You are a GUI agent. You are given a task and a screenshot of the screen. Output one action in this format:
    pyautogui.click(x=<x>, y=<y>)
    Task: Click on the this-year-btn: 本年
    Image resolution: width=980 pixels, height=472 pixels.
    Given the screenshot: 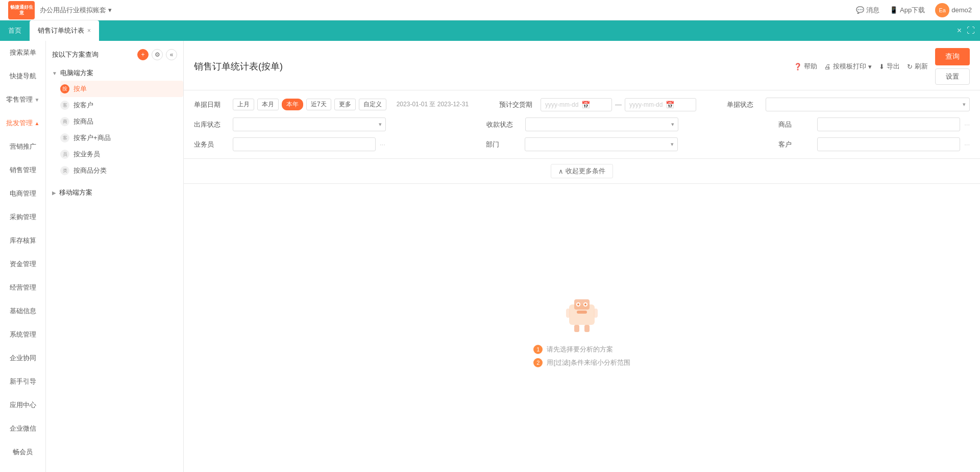 What is the action you would take?
    pyautogui.click(x=292, y=104)
    